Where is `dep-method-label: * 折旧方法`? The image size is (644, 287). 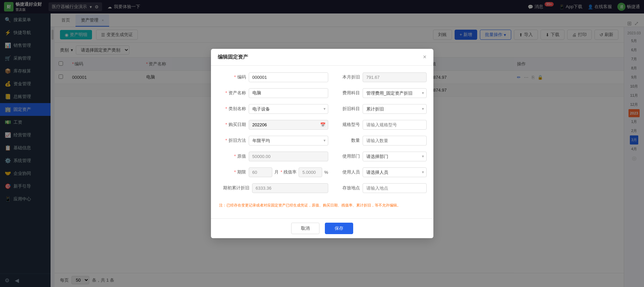
dep-method-label: * 折旧方法 is located at coordinates (233, 140).